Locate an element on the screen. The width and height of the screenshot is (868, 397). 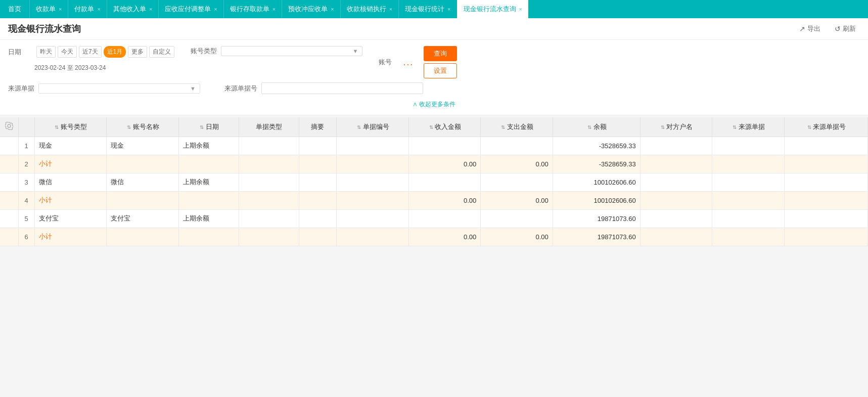
page-header: 现金银行流水查询 ↗ 导出 ↺ 刷新 is located at coordinates (434, 29).